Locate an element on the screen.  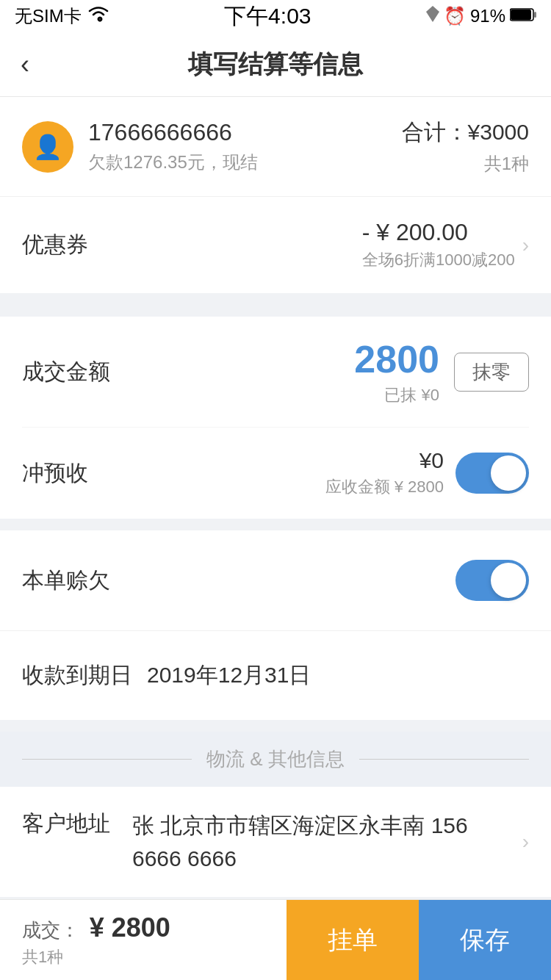
deal-amount-row: 成交金额 2800 已抹 ¥0 抹零 is located at coordinates (276, 372).